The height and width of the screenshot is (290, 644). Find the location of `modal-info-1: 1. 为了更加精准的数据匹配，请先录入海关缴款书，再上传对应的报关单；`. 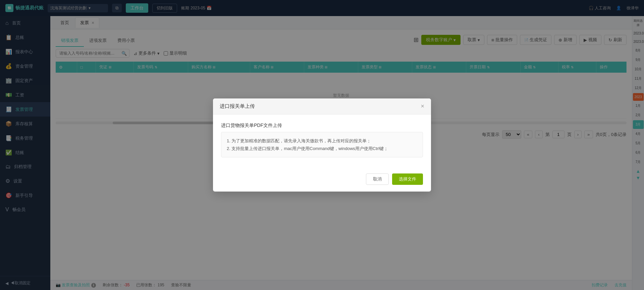

modal-info-1: 1. 为了更加精准的数据匹配，请先录入海关缴款书，再上传对应的报关单； is located at coordinates (322, 141).